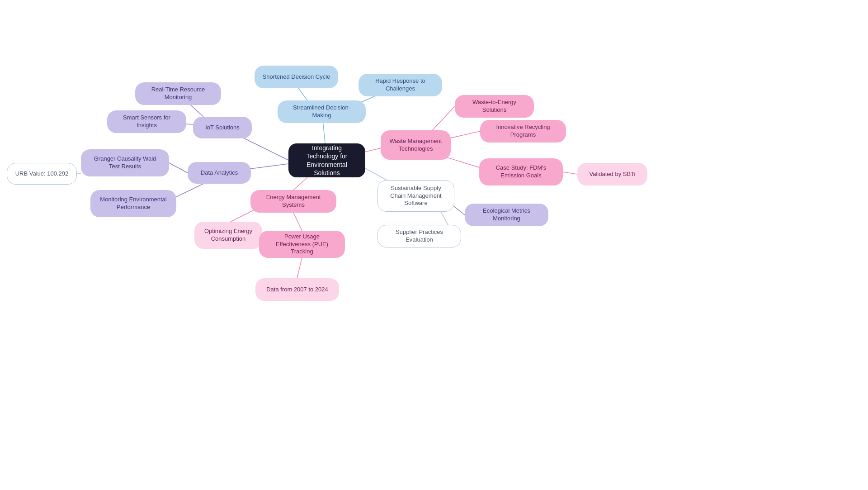 Image resolution: width=868 pixels, height=490 pixels. I want to click on pue-tracking-node: Power Usage Effectiveness (PUE) Tracking, so click(302, 244).